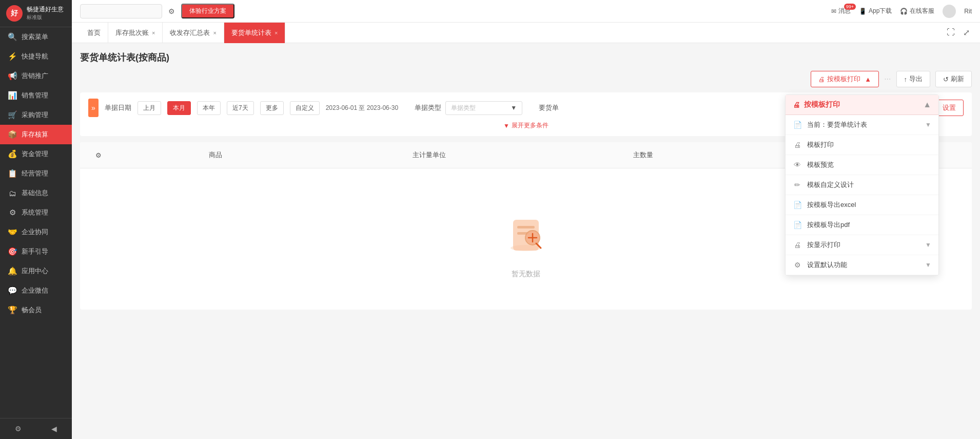 This screenshot has width=980, height=439. I want to click on sidebar-item-label: 应用中心, so click(35, 271).